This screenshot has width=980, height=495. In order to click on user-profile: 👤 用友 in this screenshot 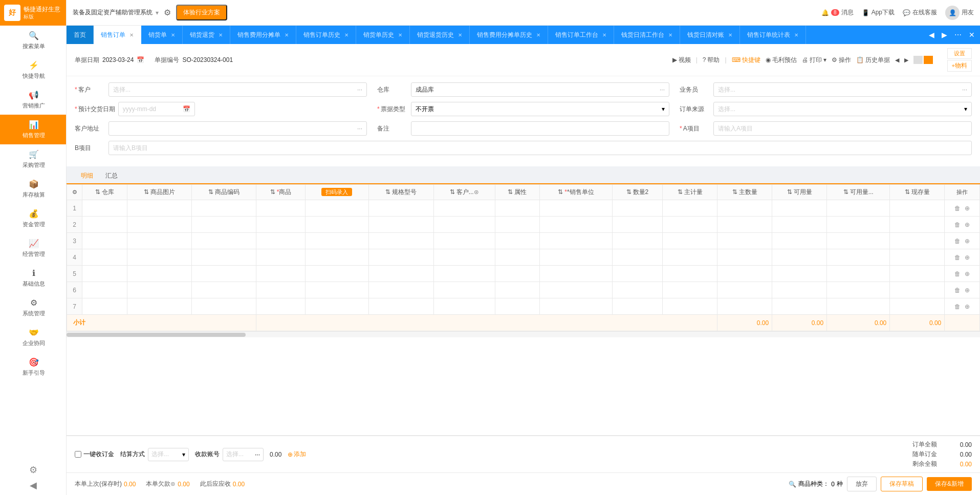, I will do `click(960, 13)`.